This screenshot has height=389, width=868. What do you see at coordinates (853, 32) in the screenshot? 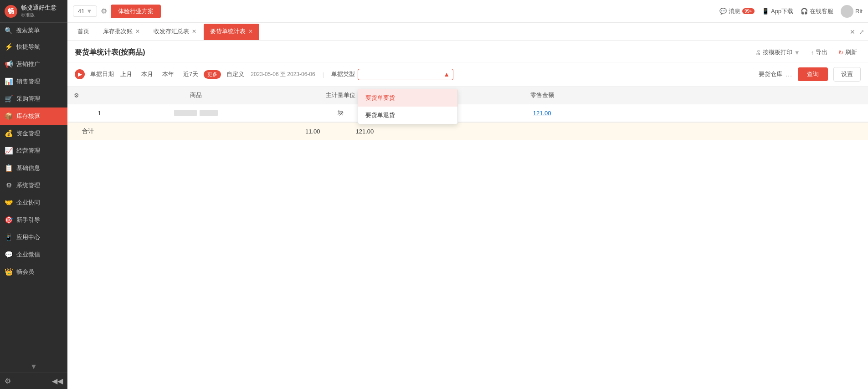
I see `close-all-tabs-button: ✕` at bounding box center [853, 32].